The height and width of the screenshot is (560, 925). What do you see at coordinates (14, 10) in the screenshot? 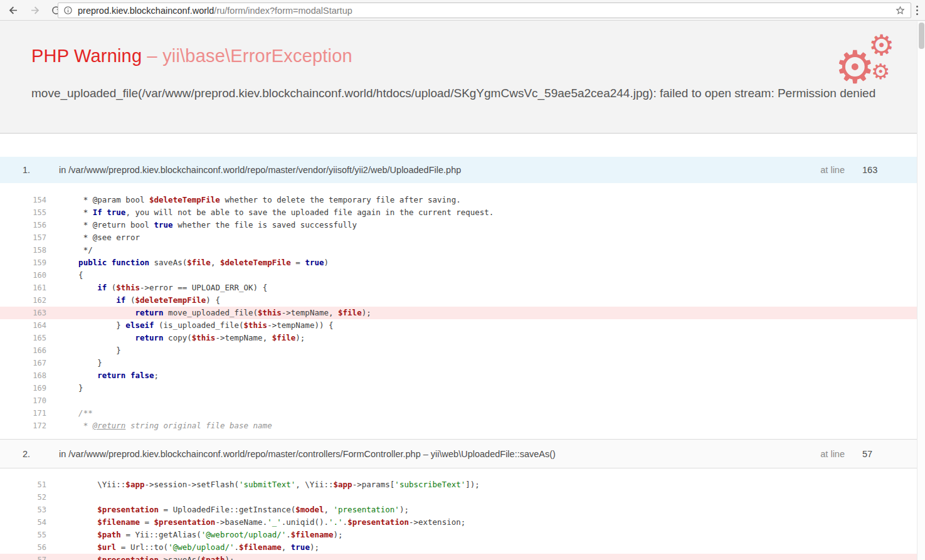
I see `back-arrow-icon` at bounding box center [14, 10].